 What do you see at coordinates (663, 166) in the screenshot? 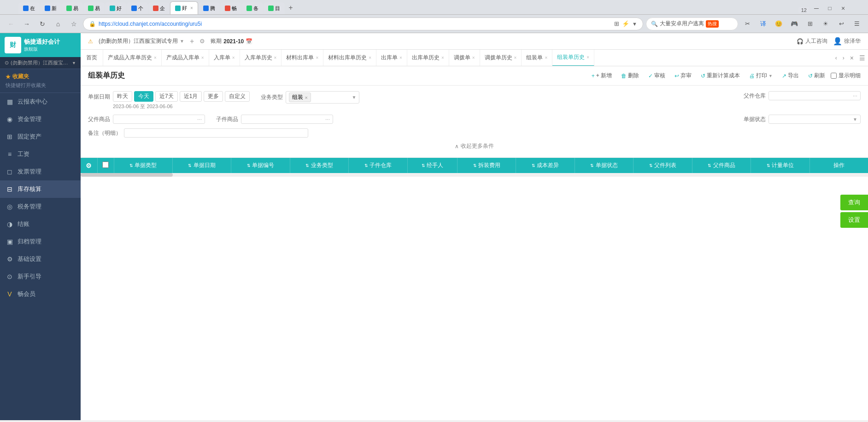
I see `th-parent-list: ⇅ 父件列表` at bounding box center [663, 166].